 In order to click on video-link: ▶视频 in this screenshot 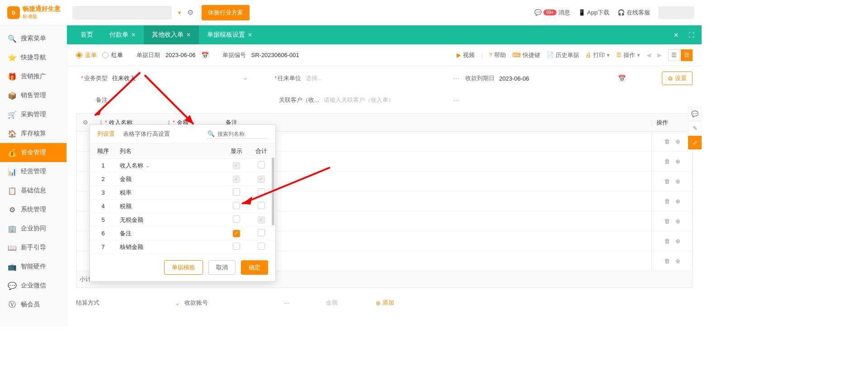, I will do `click(466, 55)`.